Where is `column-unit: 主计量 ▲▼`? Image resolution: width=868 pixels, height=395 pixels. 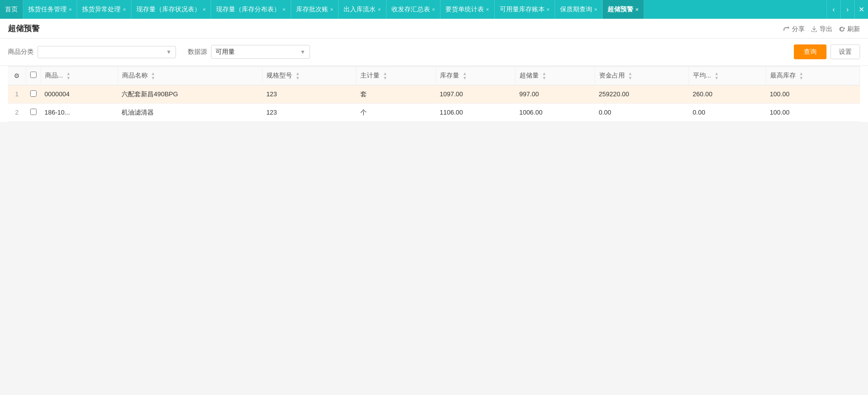
column-unit: 主计量 ▲▼ is located at coordinates (396, 76).